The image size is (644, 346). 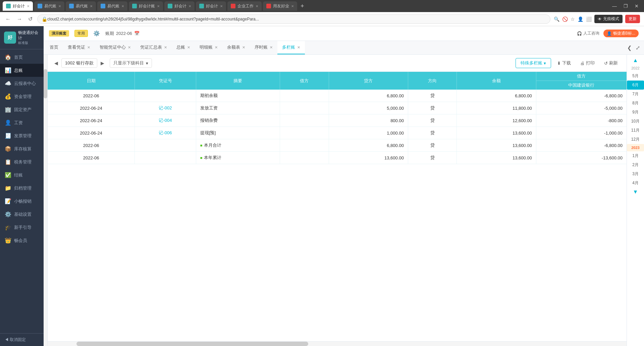 What do you see at coordinates (79, 48) in the screenshot?
I see `tab-view-voucher: 查看凭证 ✕` at bounding box center [79, 48].